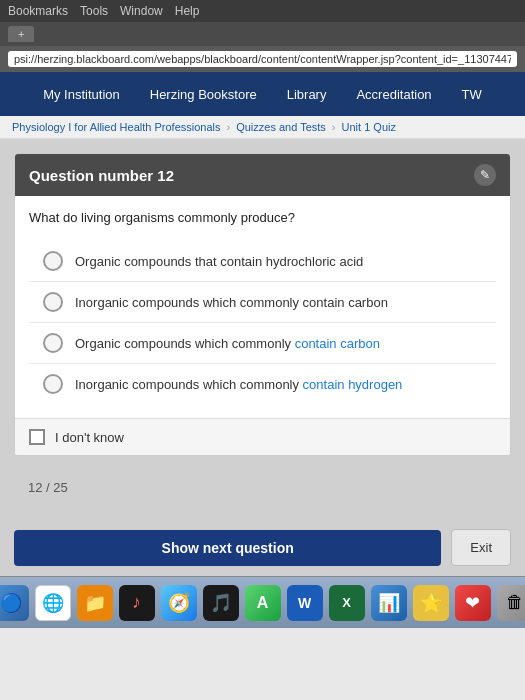 The image size is (525, 700). What do you see at coordinates (334, 127) in the screenshot?
I see `breadcrumb-sep-2: ›` at bounding box center [334, 127].